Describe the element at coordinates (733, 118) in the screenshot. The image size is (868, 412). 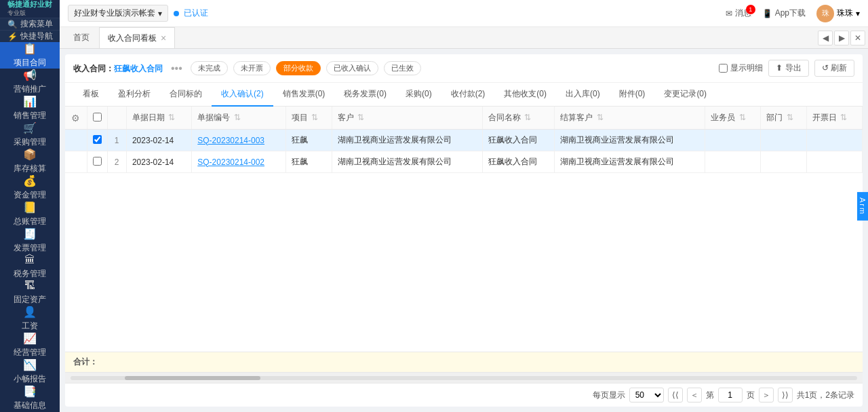
I see `column-salesperson: 业务员 ⇅` at that location.